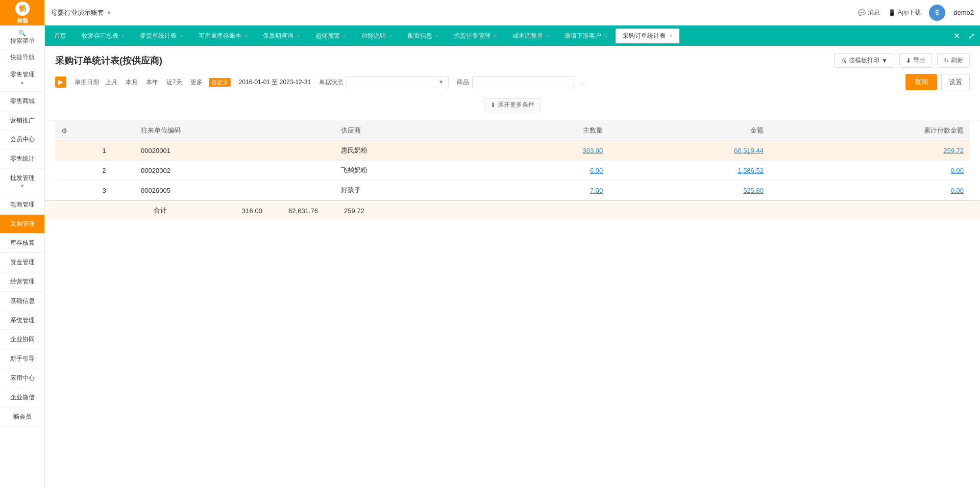 The height and width of the screenshot is (488, 980). What do you see at coordinates (512, 170) in the screenshot?
I see `table-row: 2 00020002 飞鹤奶粉 6.00 1,586.52 0.00` at bounding box center [512, 170].